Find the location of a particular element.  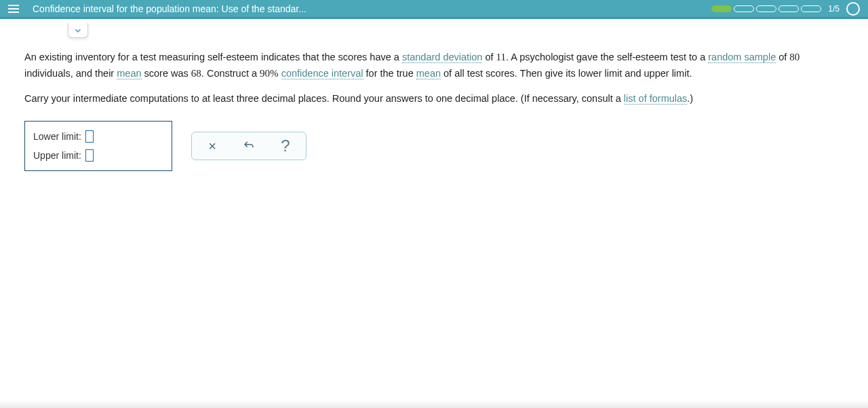

text-segment: of all test scores. Then give its lower … is located at coordinates (566, 73).